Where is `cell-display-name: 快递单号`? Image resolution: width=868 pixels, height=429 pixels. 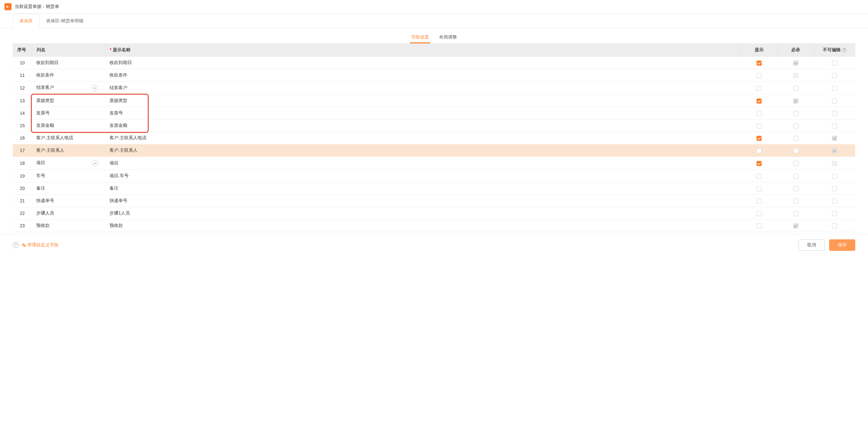 cell-display-name: 快递单号 is located at coordinates (423, 201).